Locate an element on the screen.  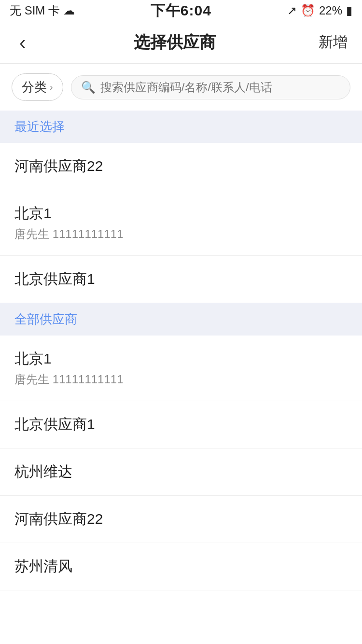
category-label: 分类 is located at coordinates (34, 87).